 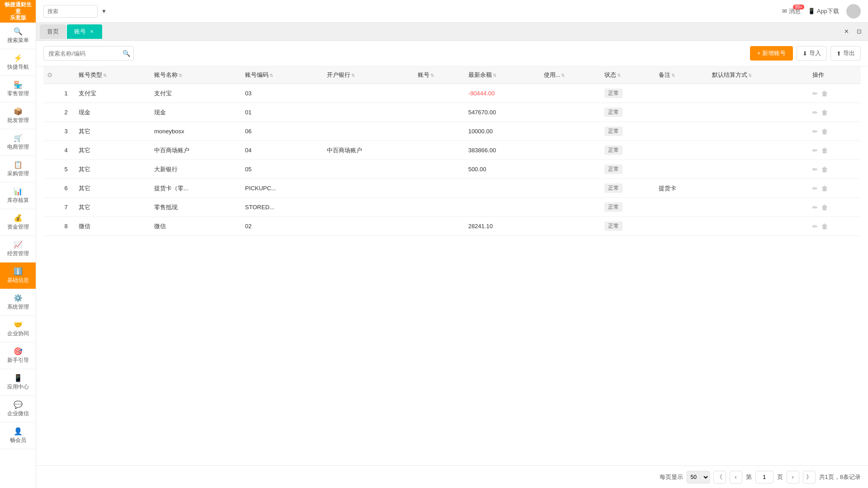 What do you see at coordinates (825, 150) in the screenshot?
I see `delete-btn-3: 🗑` at bounding box center [825, 150].